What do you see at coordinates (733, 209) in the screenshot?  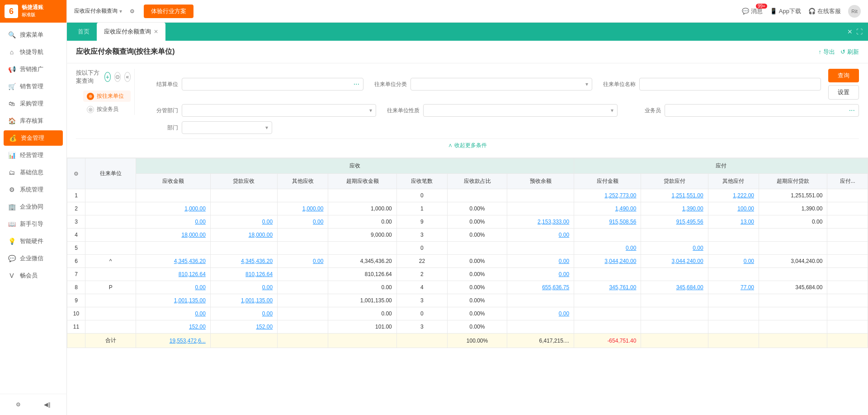 I see `table-cell: 100.00` at bounding box center [733, 209].